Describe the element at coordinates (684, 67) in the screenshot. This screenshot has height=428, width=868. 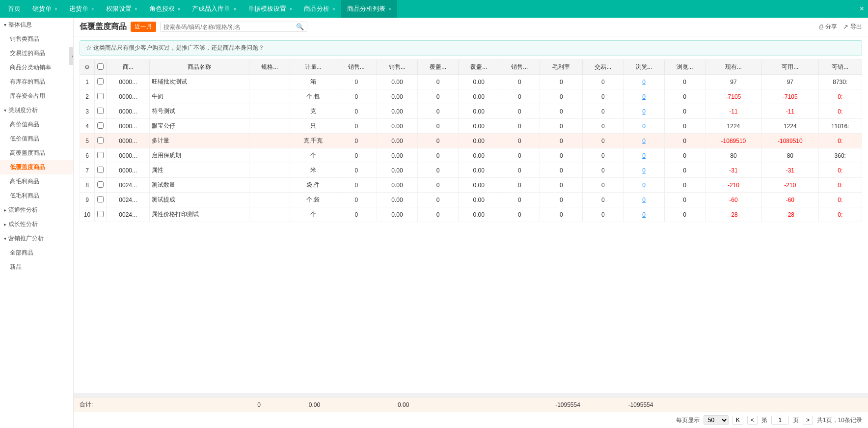
I see `column-browse2: 浏览...` at that location.